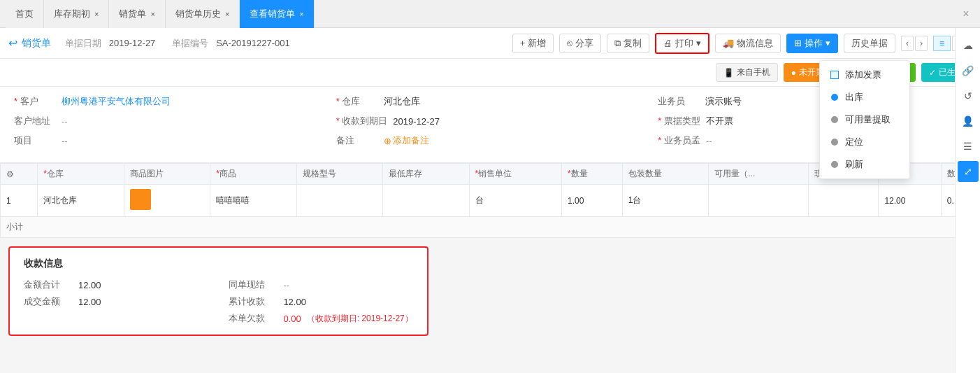 Image resolution: width=980 pixels, height=373 pixels. Describe the element at coordinates (402, 101) in the screenshot. I see `warehouse-value: 河北仓库` at that location.